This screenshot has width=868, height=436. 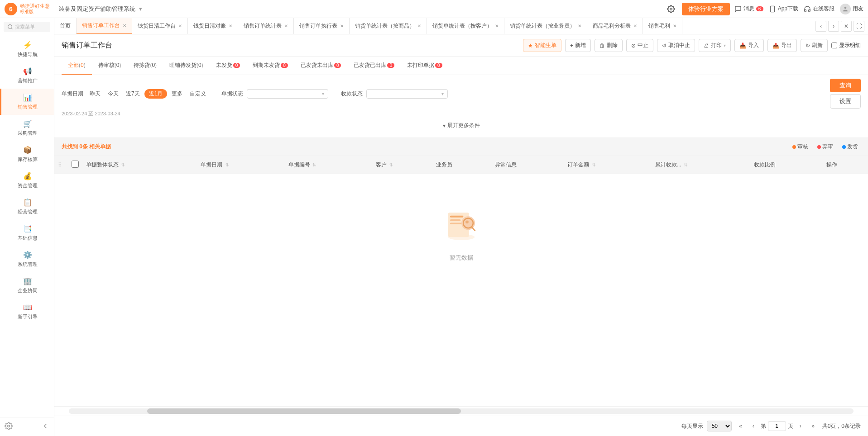 What do you see at coordinates (749, 45) in the screenshot?
I see `import-btn: 📥 导入` at bounding box center [749, 45].